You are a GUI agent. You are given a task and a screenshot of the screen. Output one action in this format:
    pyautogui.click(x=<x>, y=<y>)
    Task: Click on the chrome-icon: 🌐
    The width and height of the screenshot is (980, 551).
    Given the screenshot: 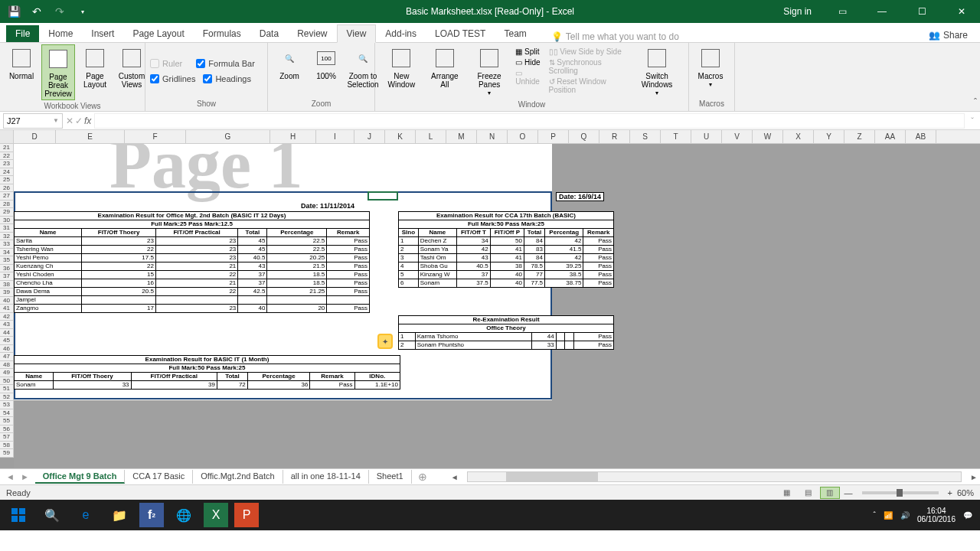 What is the action you would take?
    pyautogui.click(x=184, y=515)
    